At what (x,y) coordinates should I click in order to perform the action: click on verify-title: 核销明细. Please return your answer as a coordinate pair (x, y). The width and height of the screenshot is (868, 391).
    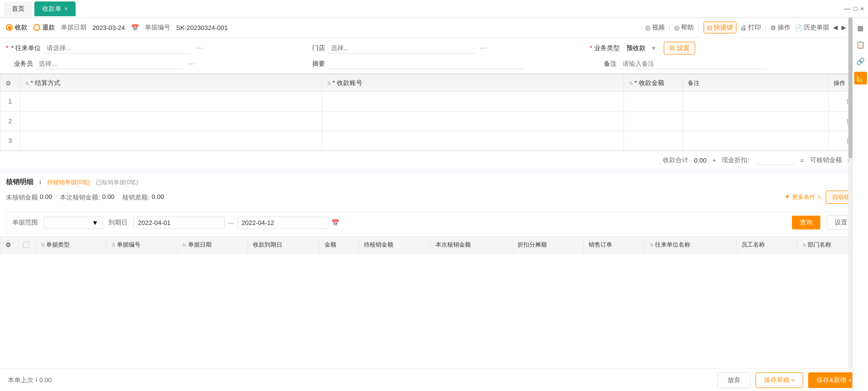
    Looking at the image, I should click on (20, 182).